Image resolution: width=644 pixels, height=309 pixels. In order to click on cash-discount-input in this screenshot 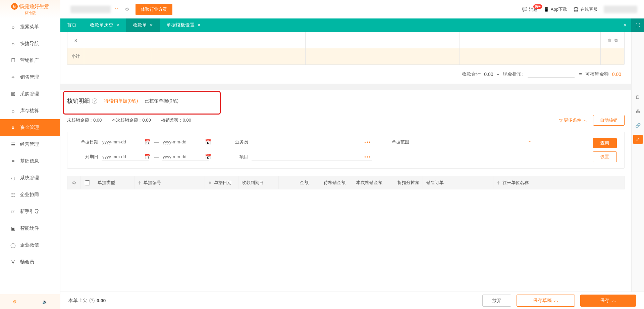, I will do `click(551, 74)`.